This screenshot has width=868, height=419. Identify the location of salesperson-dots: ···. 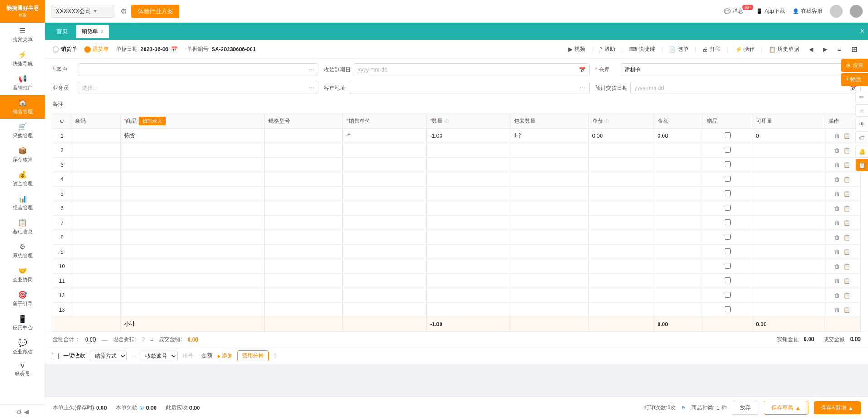
(311, 88).